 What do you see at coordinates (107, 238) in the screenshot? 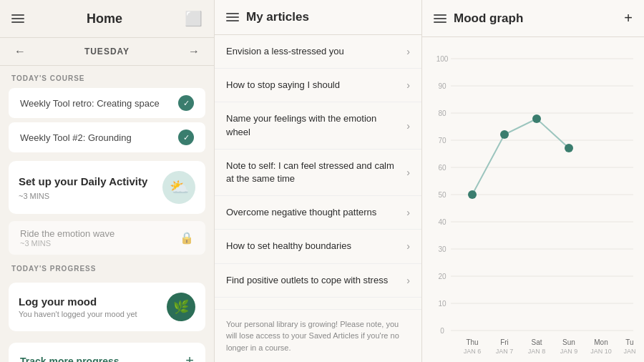
I see `ride-item: Ride the emotion wave ~3 MINS 🔒` at bounding box center [107, 238].